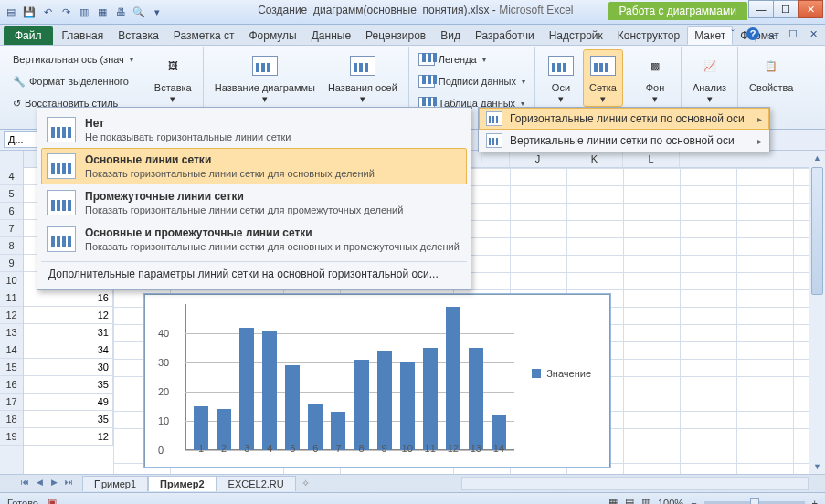  I want to click on cell: 30, so click(69, 367).